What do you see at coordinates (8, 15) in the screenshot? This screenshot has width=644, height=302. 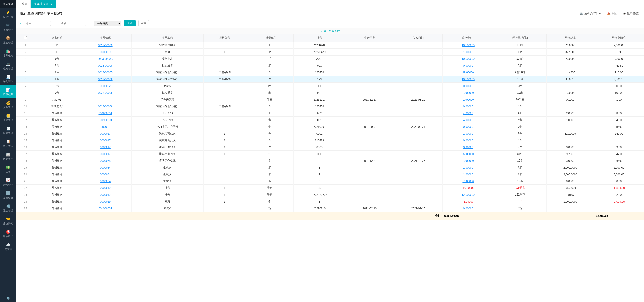 I see `sidebar-item-quick-nav: ⚡ 快捷导航` at bounding box center [8, 15].